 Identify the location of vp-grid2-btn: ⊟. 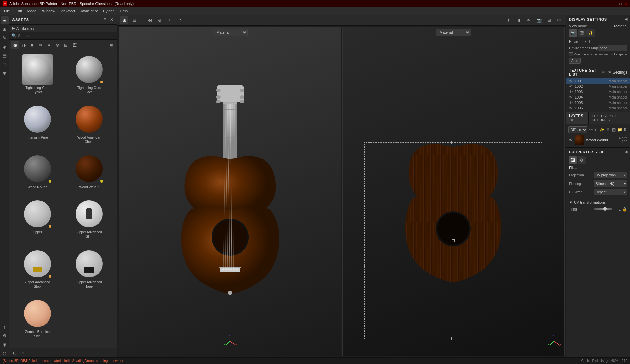
(134, 20).